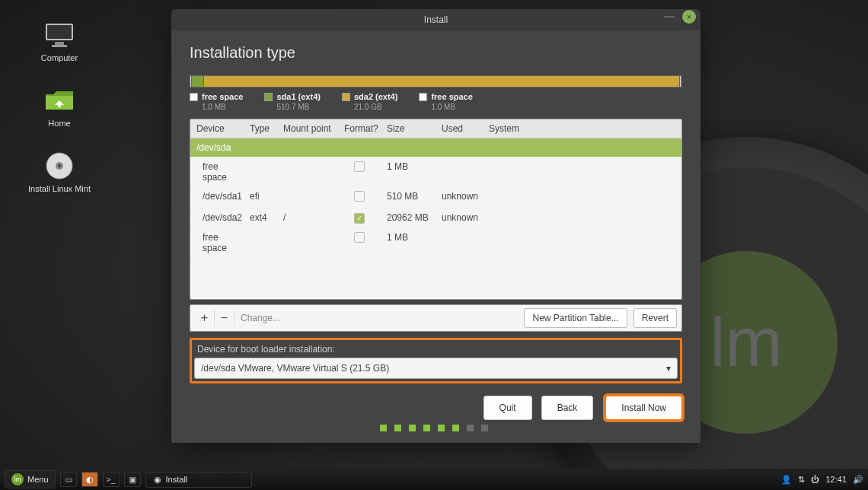 Image resolution: width=868 pixels, height=490 pixels. What do you see at coordinates (59, 123) in the screenshot?
I see `desktop-icon-label: Home` at bounding box center [59, 123].